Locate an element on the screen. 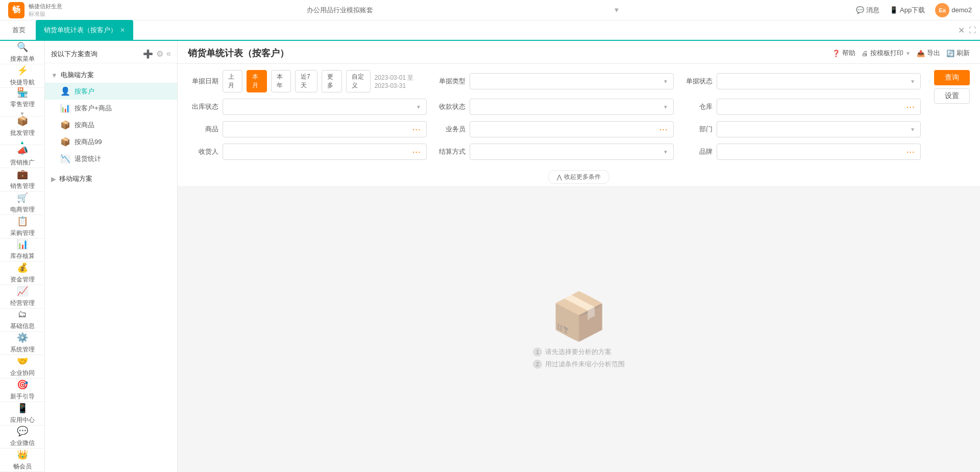 This screenshot has width=980, height=472. wholesale-icon: 📦 is located at coordinates (22, 121).